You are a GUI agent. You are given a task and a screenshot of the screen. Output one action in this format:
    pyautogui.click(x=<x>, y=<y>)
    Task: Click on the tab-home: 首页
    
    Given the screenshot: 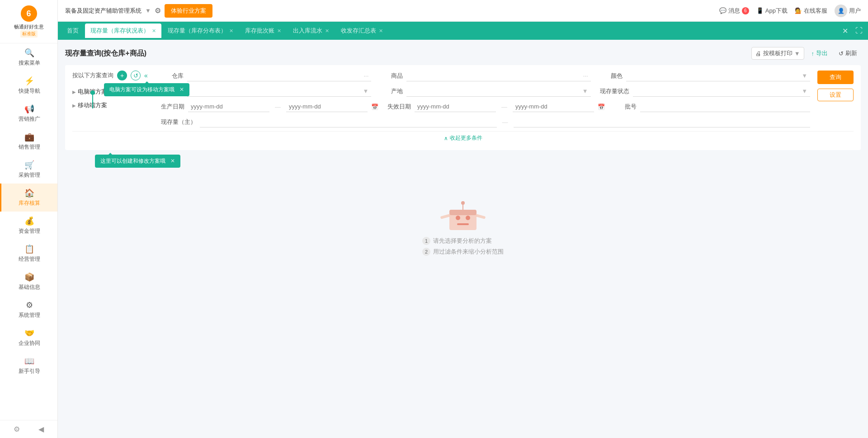 What is the action you would take?
    pyautogui.click(x=73, y=31)
    